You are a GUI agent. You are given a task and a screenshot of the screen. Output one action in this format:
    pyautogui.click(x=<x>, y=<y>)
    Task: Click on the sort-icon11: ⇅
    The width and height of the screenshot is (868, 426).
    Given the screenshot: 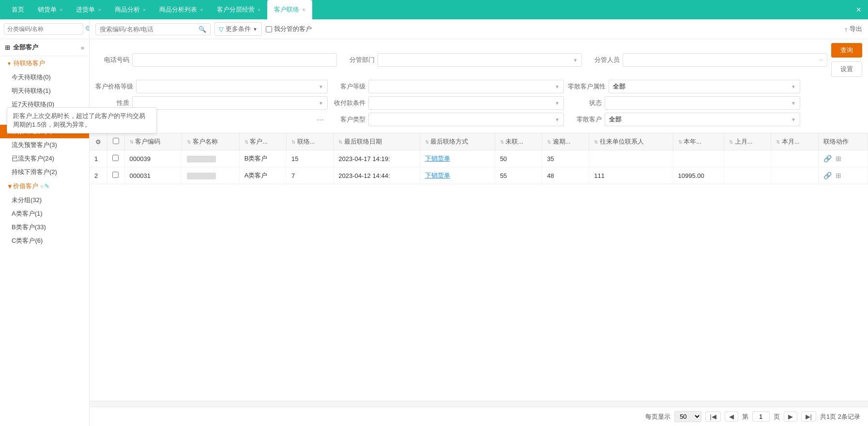 What is the action you would take?
    pyautogui.click(x=731, y=142)
    